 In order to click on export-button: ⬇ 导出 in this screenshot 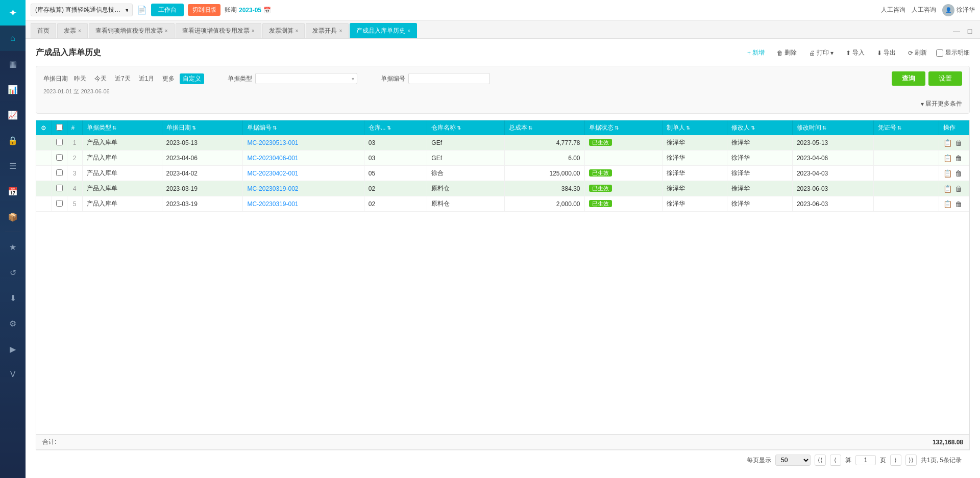, I will do `click(886, 53)`.